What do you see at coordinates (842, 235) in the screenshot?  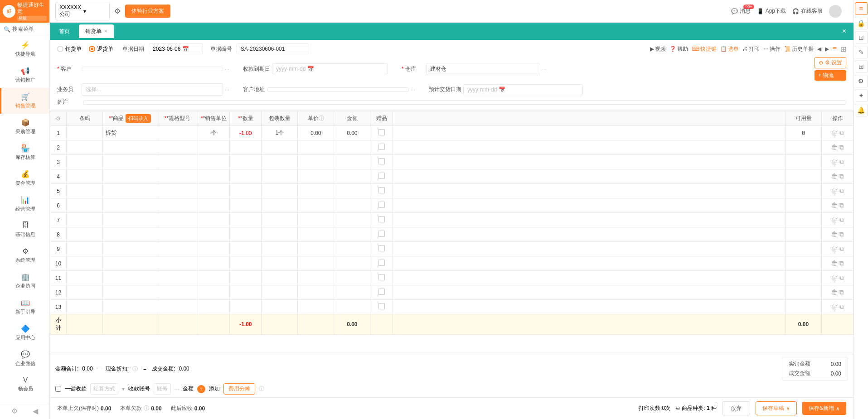 I see `copy-icon-7: ⧉` at bounding box center [842, 235].